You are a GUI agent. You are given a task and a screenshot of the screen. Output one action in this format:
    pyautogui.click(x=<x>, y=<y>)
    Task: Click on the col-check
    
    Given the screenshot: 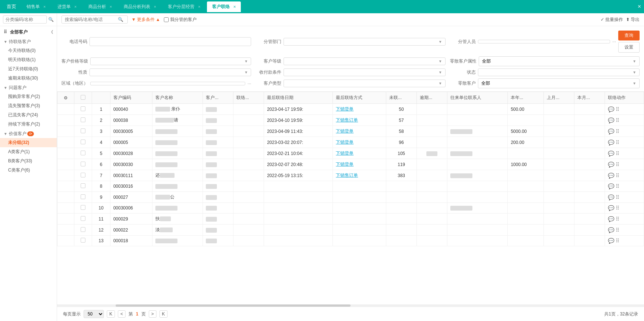 What is the action you would take?
    pyautogui.click(x=83, y=98)
    